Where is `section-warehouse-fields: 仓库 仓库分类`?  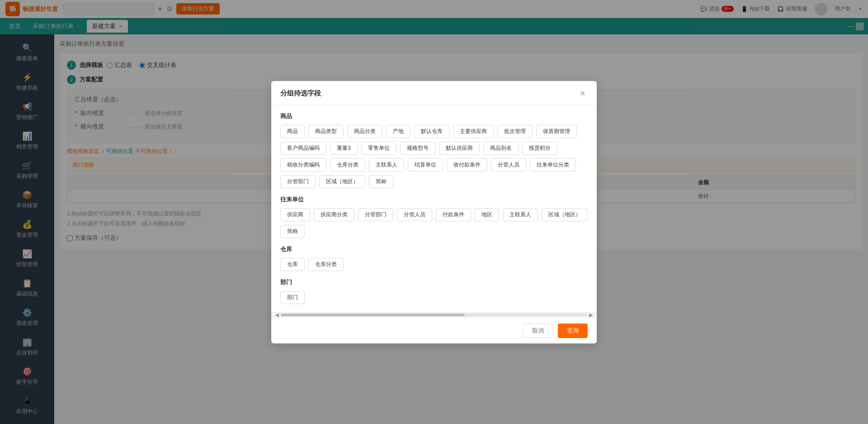
section-warehouse-fields: 仓库 仓库分类 is located at coordinates (434, 264).